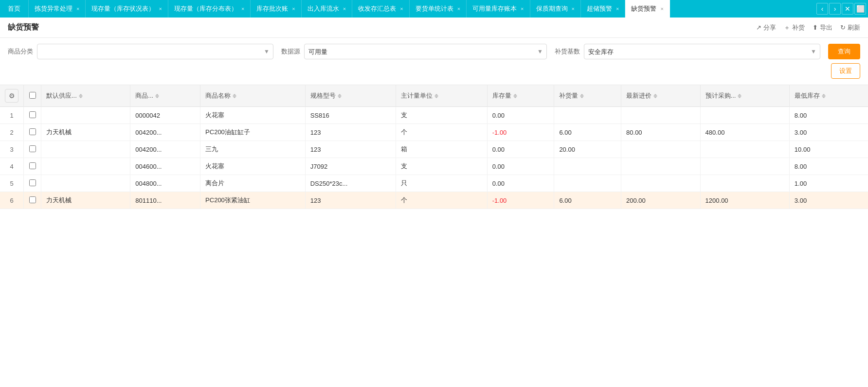 Image resolution: width=868 pixels, height=387 pixels. What do you see at coordinates (157, 96) in the screenshot?
I see `product-code-sort-icon` at bounding box center [157, 96].